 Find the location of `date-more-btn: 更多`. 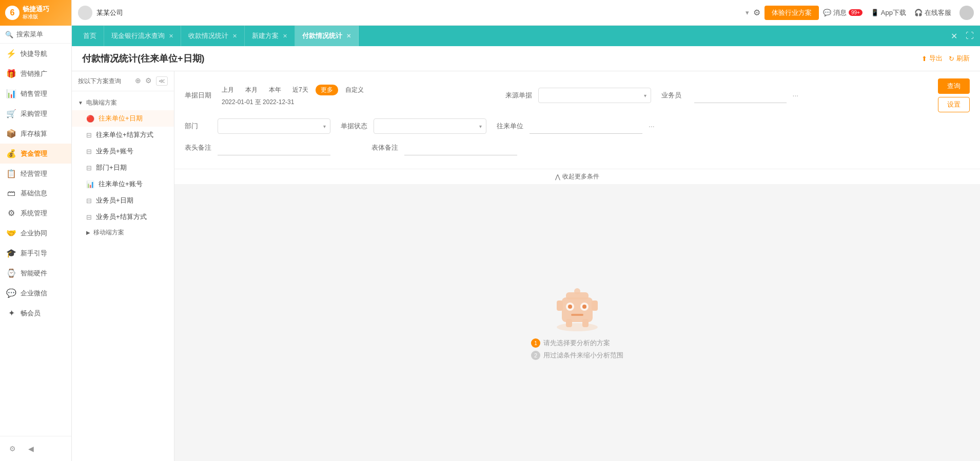

date-more-btn: 更多 is located at coordinates (327, 90).